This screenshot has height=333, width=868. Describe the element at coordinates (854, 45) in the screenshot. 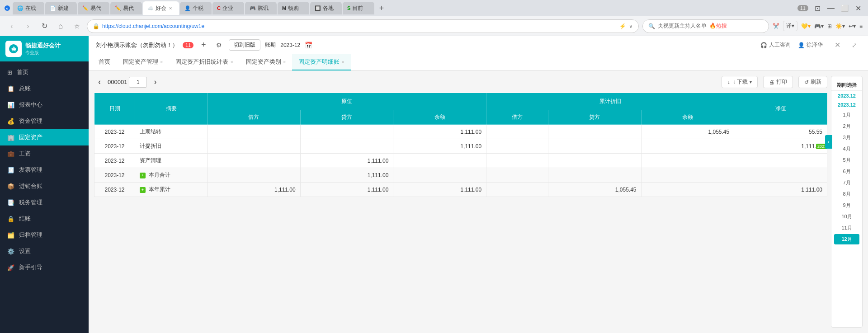

I see `app-window-maximize: ⤢` at that location.